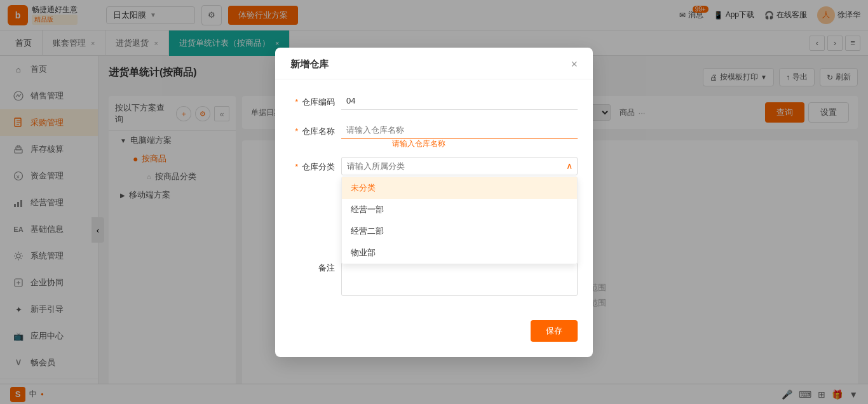 This screenshot has height=404, width=868. I want to click on name-input, so click(459, 130).